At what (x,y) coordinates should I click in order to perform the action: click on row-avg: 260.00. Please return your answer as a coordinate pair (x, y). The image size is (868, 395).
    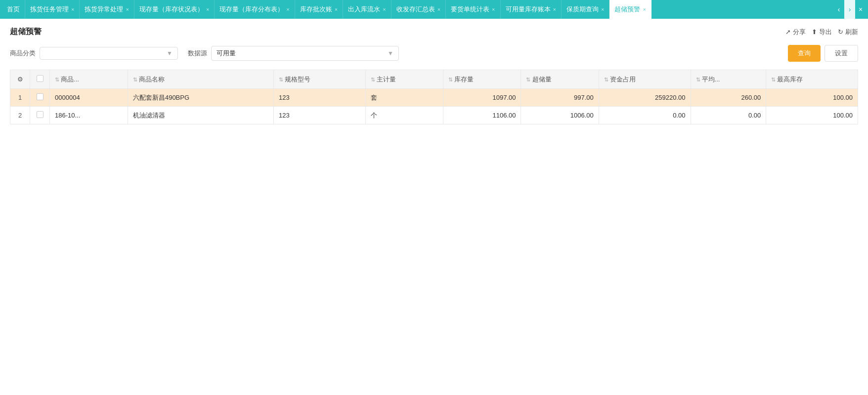
    Looking at the image, I should click on (729, 98).